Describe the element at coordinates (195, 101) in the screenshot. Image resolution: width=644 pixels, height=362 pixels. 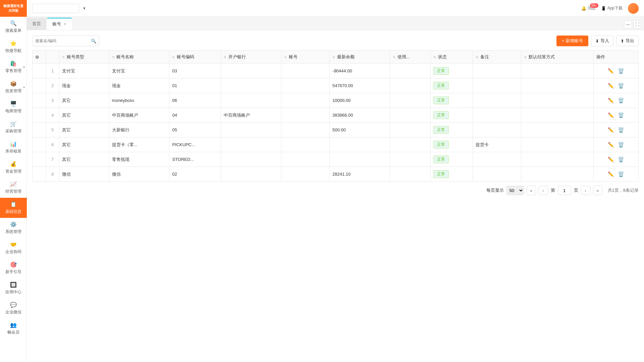
I see `row-code: 06` at that location.